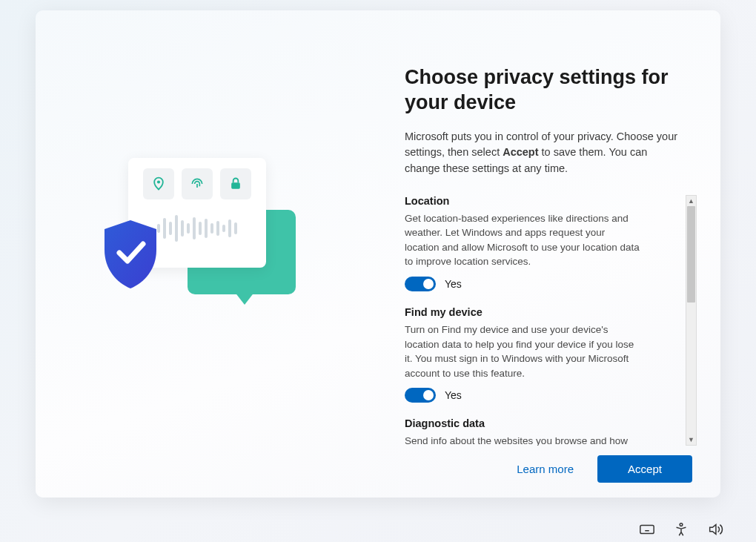 Image resolution: width=756 pixels, height=542 pixels. Describe the element at coordinates (534, 284) in the screenshot. I see `setting-location-toggle-row: Yes` at that location.